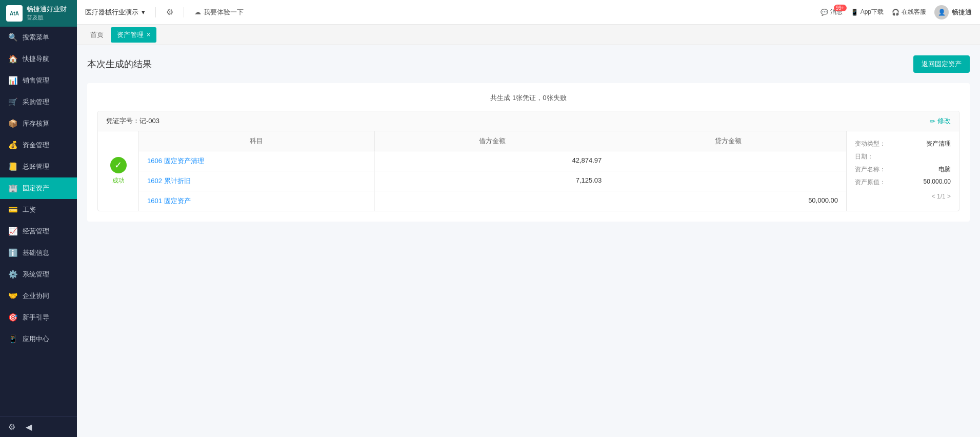 Image resolution: width=980 pixels, height=437 pixels. I want to click on settings-icon: ⚙, so click(12, 427).